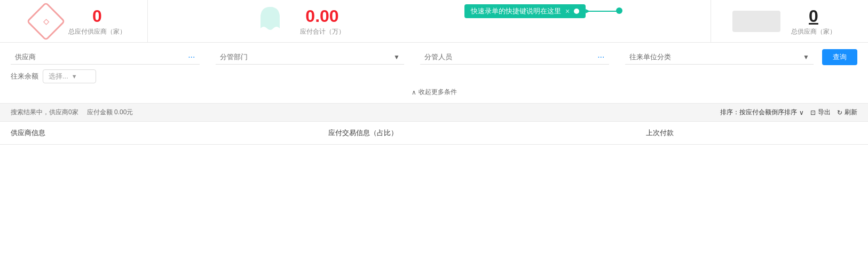 The height and width of the screenshot is (275, 868). Describe the element at coordinates (515, 58) in the screenshot. I see `manager-filter: 分管人员 ···` at that location.